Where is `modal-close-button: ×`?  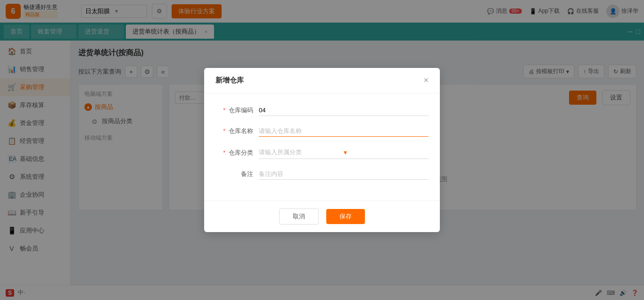
modal-close-button: × is located at coordinates (426, 80).